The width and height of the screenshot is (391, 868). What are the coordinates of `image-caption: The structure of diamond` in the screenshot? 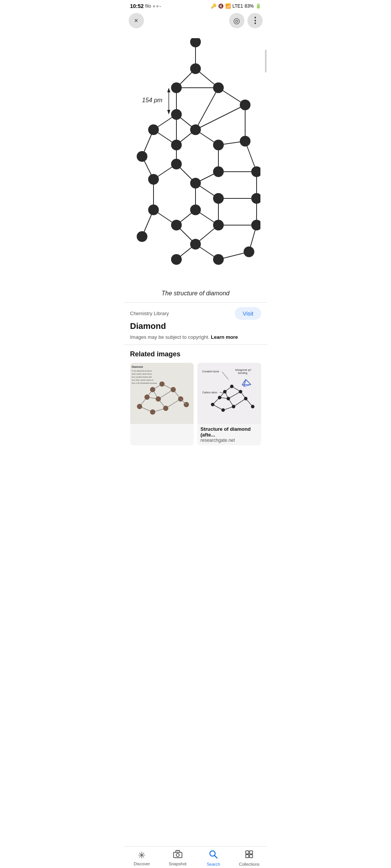 It's located at (196, 295).